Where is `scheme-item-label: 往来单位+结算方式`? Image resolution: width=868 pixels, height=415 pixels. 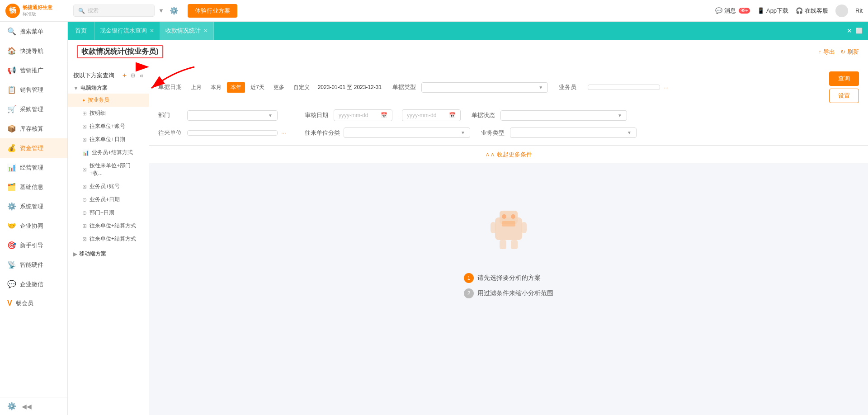
scheme-item-label: 往来单位+结算方式 is located at coordinates (113, 239).